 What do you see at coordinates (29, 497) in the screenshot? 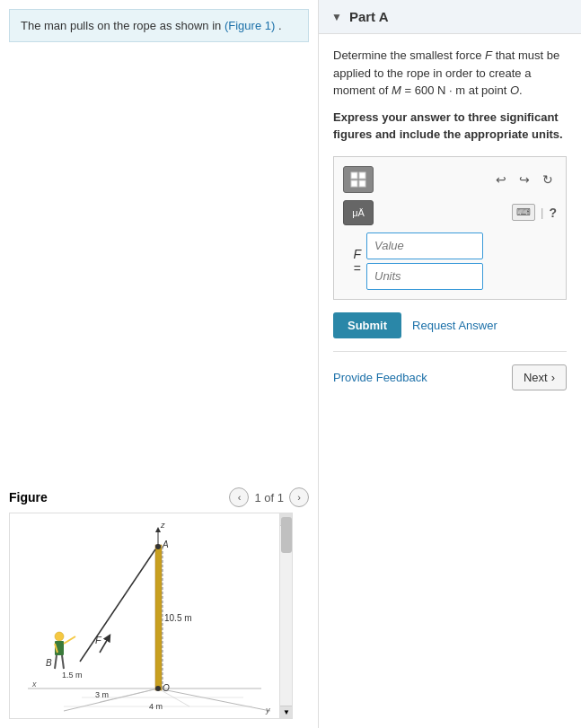
I see `figure-title: Figure` at bounding box center [29, 497].